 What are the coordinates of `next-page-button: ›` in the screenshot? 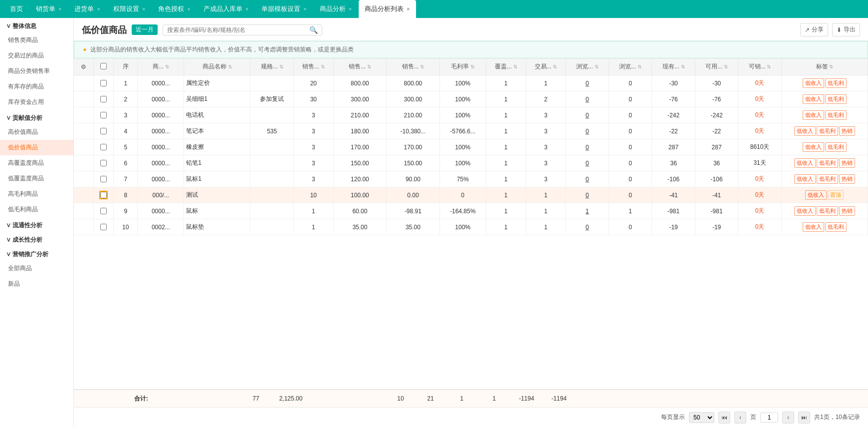 It's located at (788, 418).